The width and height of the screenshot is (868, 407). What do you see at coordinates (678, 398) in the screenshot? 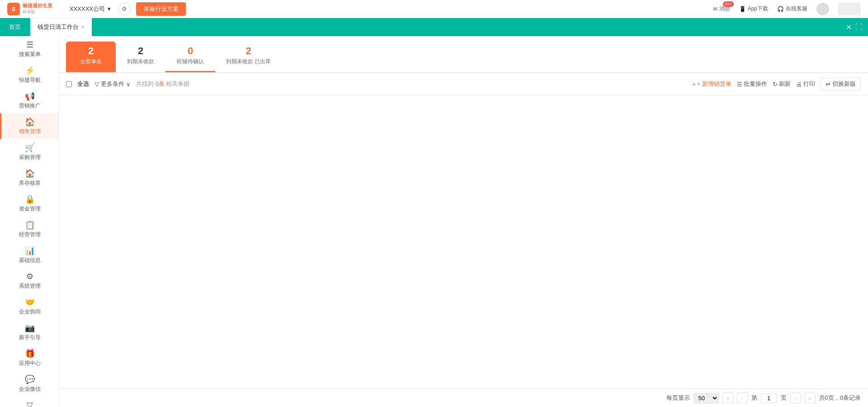
I see `per-page-label: 每页显示` at bounding box center [678, 398].